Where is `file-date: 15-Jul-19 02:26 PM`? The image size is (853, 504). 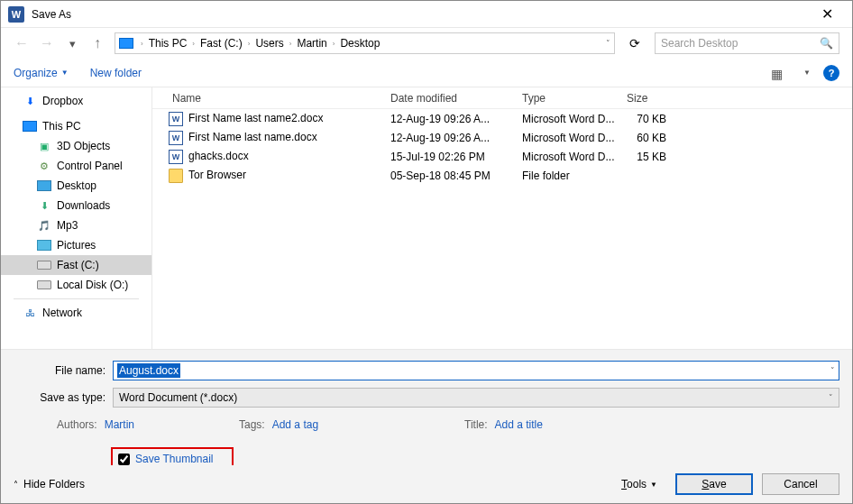
file-date: 15-Jul-19 02:26 PM is located at coordinates (449, 157).